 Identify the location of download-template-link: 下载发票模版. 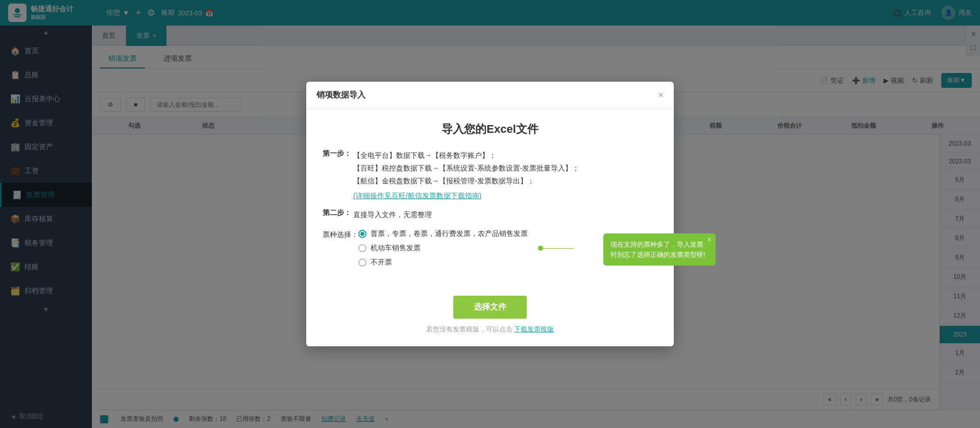
(534, 329).